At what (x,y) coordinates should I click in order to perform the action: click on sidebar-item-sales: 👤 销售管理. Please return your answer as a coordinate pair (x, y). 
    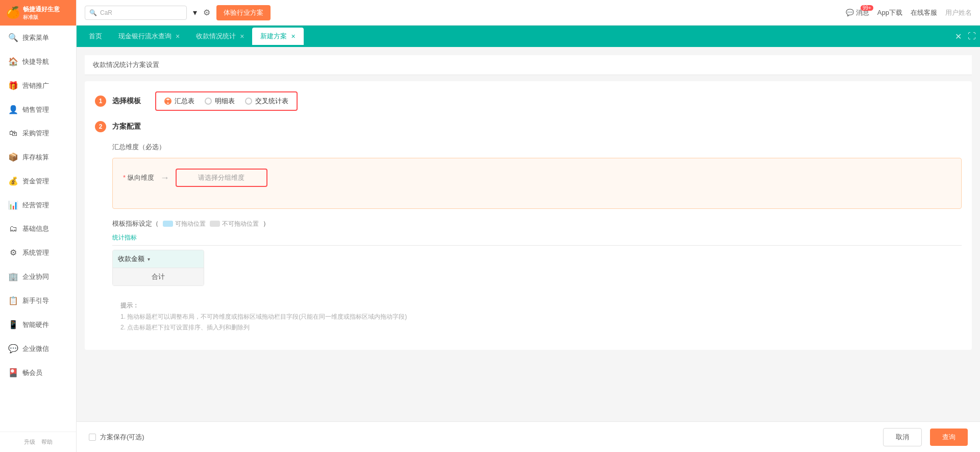
    Looking at the image, I should click on (38, 109).